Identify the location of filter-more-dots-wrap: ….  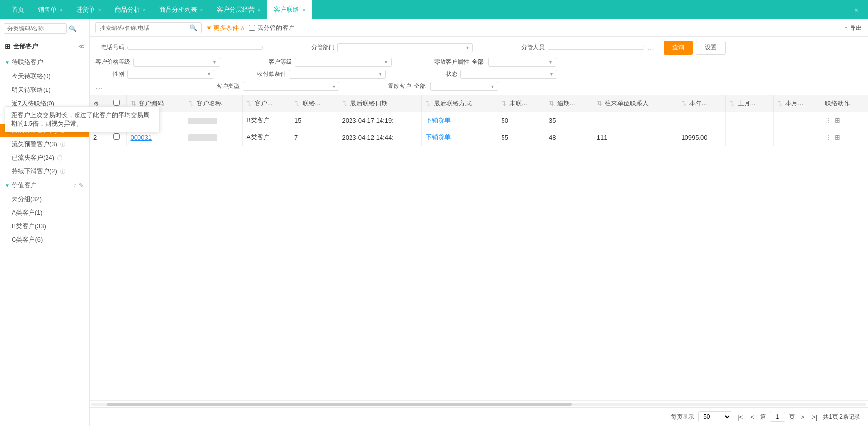
(144, 87).